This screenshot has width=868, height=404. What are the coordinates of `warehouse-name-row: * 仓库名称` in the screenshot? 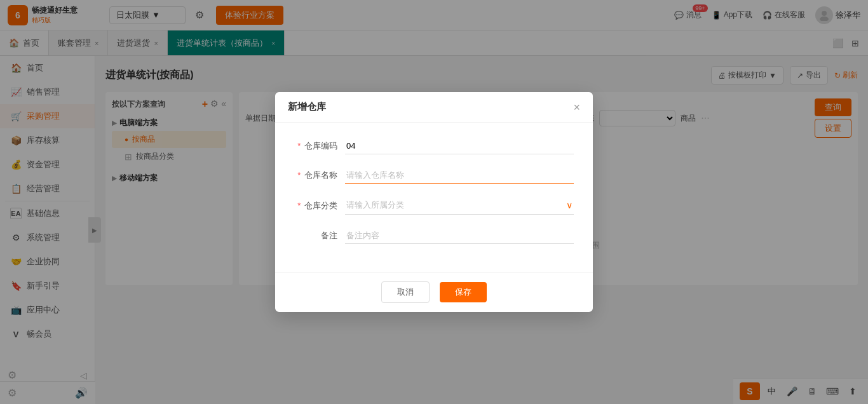 It's located at (434, 175).